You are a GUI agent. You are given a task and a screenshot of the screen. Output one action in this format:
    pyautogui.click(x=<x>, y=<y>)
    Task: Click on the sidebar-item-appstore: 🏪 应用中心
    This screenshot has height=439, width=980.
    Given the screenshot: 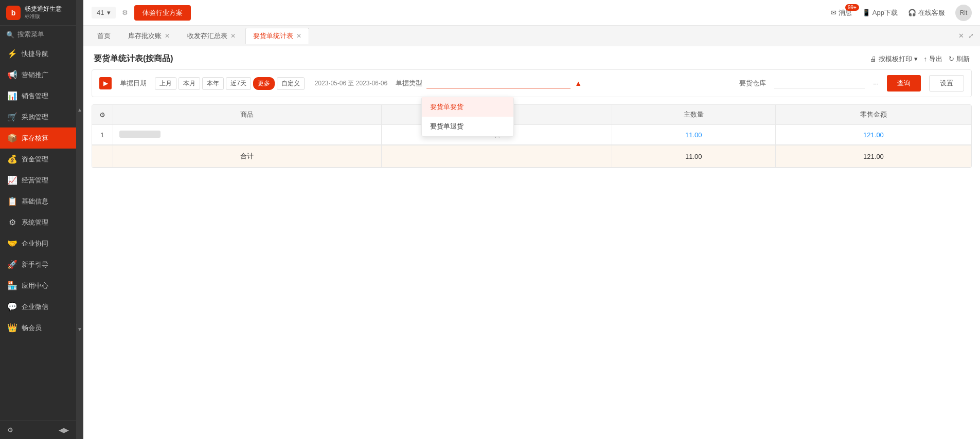 What is the action you would take?
    pyautogui.click(x=38, y=286)
    